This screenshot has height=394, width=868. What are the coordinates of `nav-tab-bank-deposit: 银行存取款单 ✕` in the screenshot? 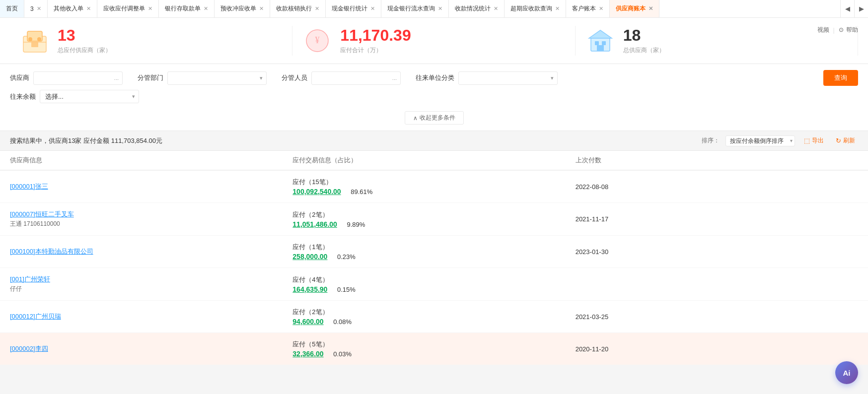 It's located at (187, 9).